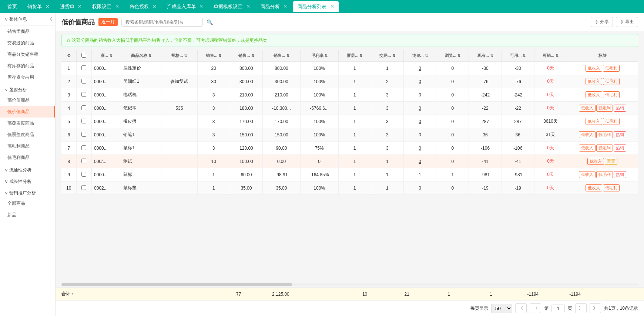  I want to click on nav-template: 单据模板设置 ✕, so click(232, 7).